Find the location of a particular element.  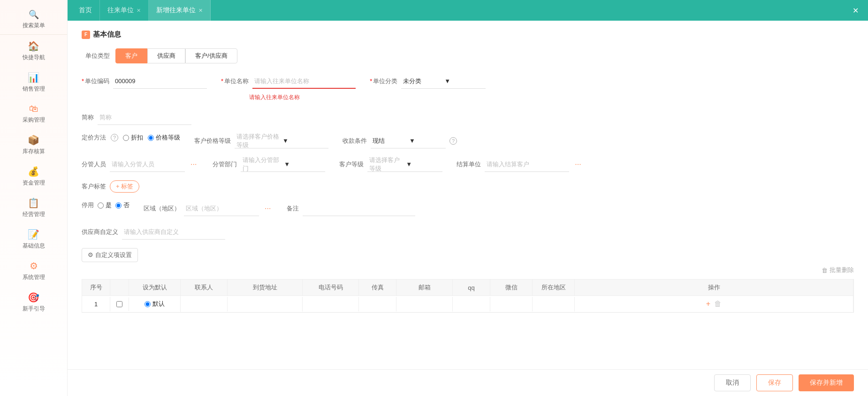

unit-category-select: 未分类 ▼ is located at coordinates (443, 81).